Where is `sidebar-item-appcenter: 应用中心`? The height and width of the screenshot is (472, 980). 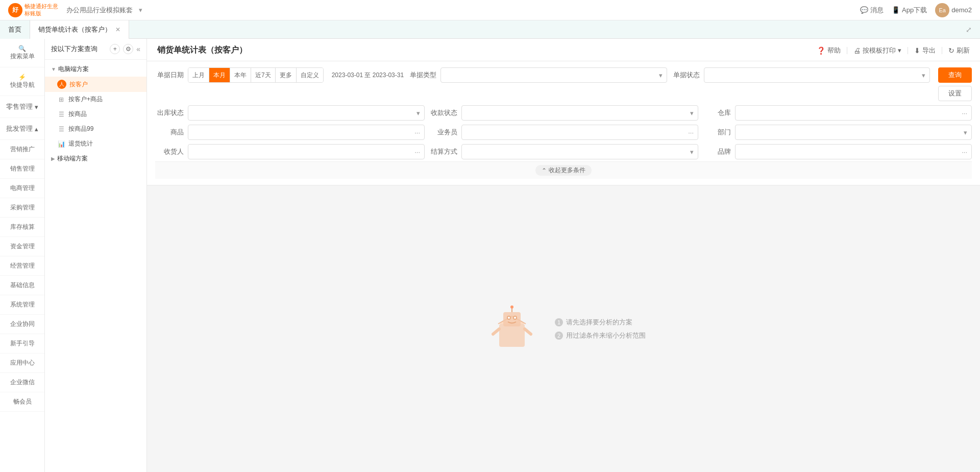
sidebar-item-appcenter: 应用中心 is located at coordinates (22, 363).